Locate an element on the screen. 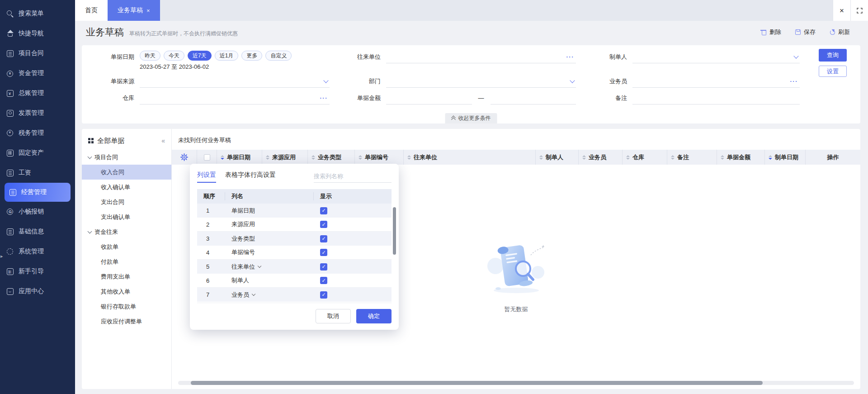 This screenshot has width=868, height=394. sidebar-item: 项目合同 is located at coordinates (38, 53).